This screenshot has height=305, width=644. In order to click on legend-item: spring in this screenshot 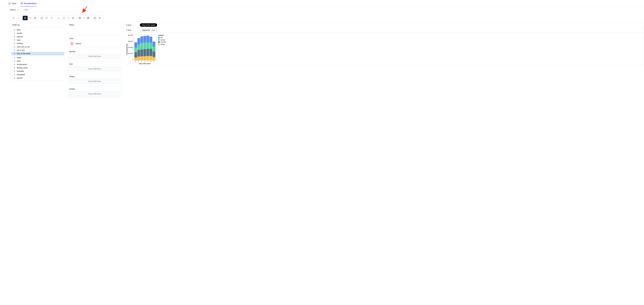, I will do `click(162, 40)`.